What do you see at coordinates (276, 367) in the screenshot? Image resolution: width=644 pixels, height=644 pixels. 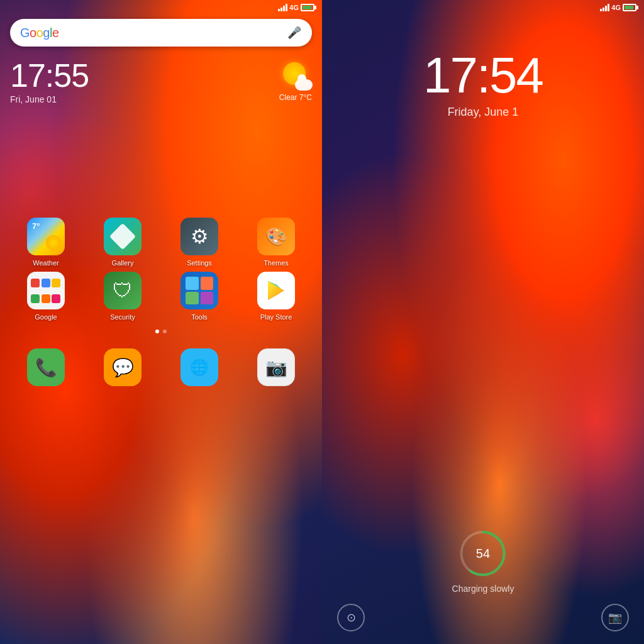 I see `dock-camera-icon: 📷` at bounding box center [276, 367].